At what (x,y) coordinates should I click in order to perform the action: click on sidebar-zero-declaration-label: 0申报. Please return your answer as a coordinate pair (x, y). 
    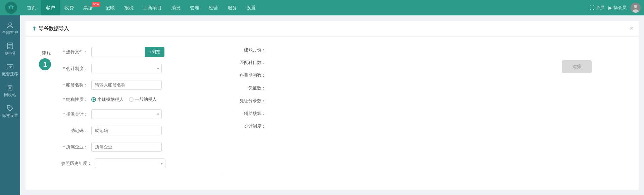
    Looking at the image, I should click on (10, 54).